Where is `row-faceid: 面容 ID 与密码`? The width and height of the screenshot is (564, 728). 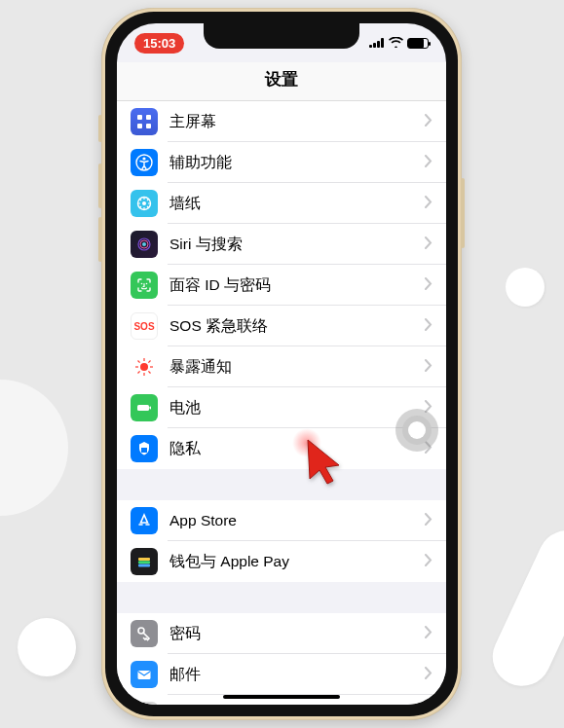
row-faceid: 面容 ID 与密码 is located at coordinates (282, 285).